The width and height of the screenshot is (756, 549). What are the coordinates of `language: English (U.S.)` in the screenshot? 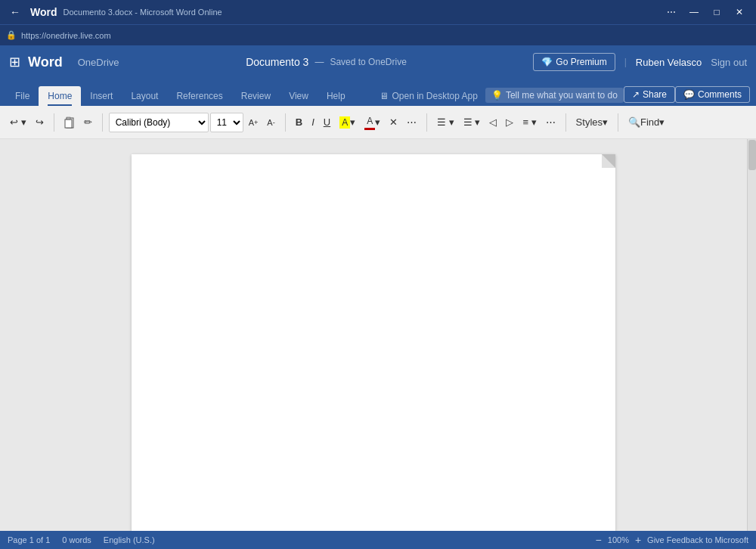 It's located at (129, 540).